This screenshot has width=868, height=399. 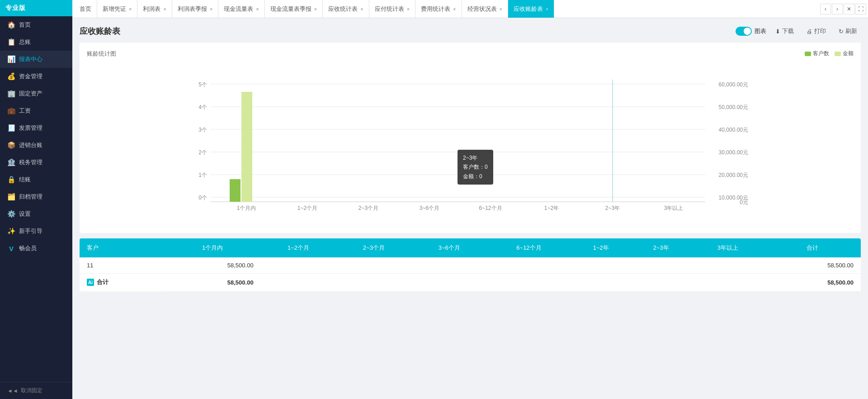 I want to click on tab-cashflow: 现金流量表 ×, so click(x=241, y=9).